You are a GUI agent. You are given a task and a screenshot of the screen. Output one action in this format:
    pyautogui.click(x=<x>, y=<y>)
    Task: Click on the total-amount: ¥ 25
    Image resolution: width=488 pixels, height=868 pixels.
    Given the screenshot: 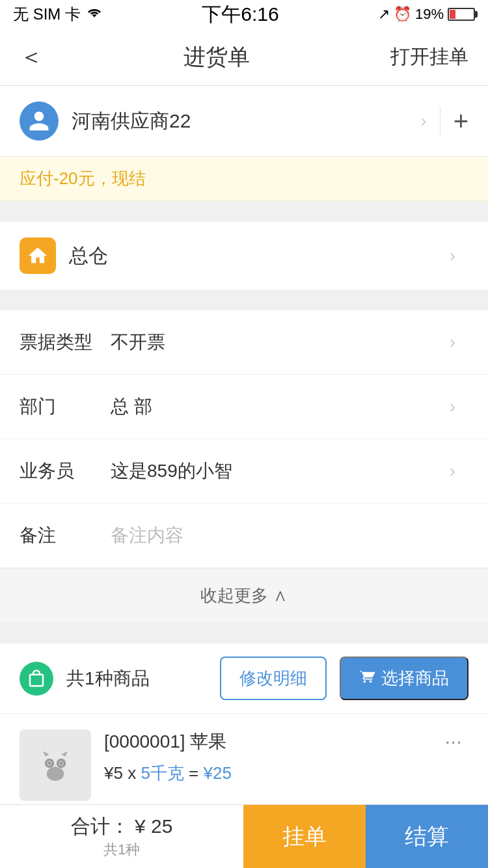 What is the action you would take?
    pyautogui.click(x=154, y=826)
    